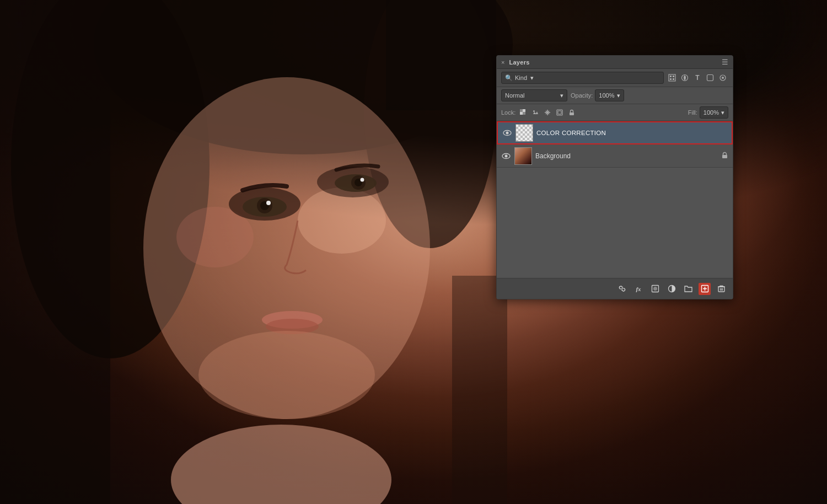  I want to click on new-layer-button, so click(705, 289).